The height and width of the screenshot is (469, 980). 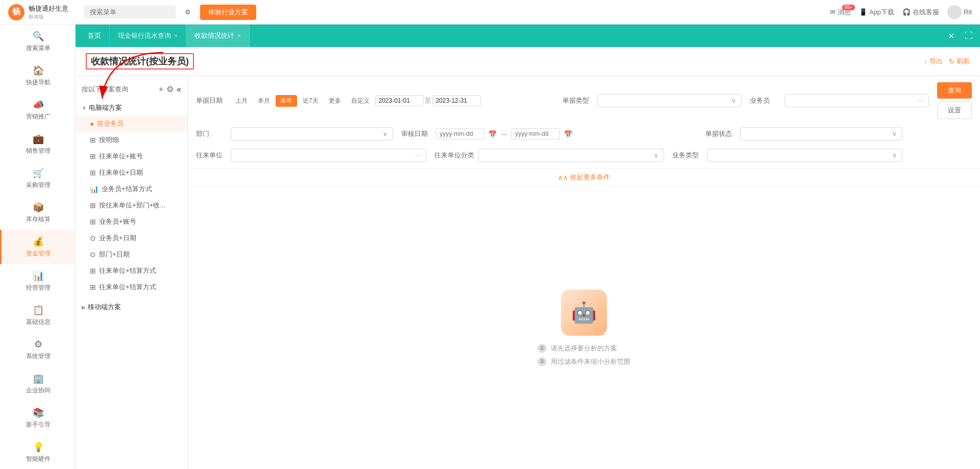 I want to click on scheme-item-counterpart-dept: ⊞ 按往来单位+部门+收..., so click(x=132, y=205).